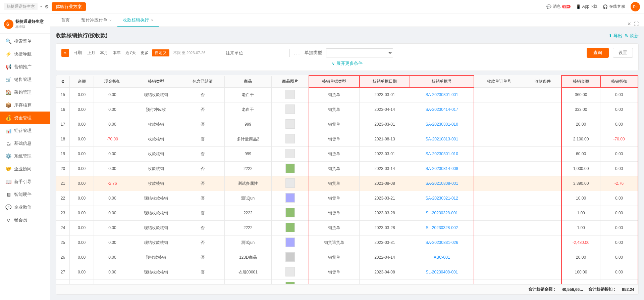 This screenshot has height=300, width=644. I want to click on sidebar-item-basic: 🗂 基础信息, so click(25, 143).